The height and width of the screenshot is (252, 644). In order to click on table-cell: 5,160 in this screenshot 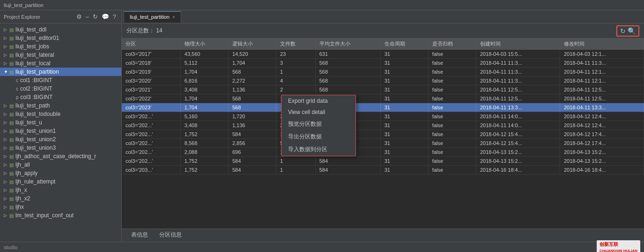, I will do `click(204, 116)`.